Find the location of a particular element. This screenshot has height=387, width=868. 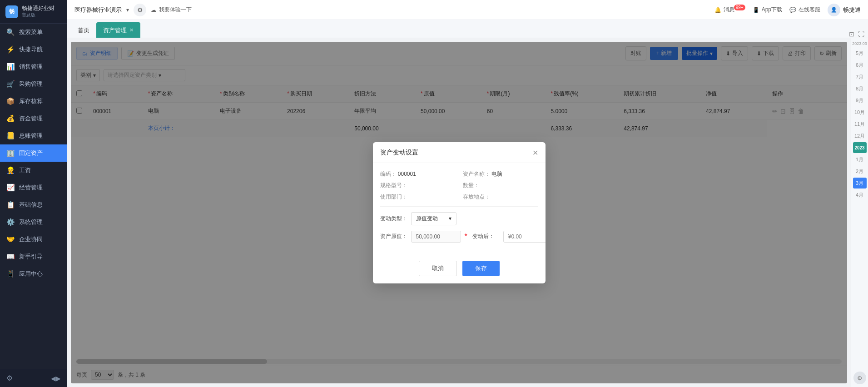

logo-icon: 畅 is located at coordinates (12, 12).